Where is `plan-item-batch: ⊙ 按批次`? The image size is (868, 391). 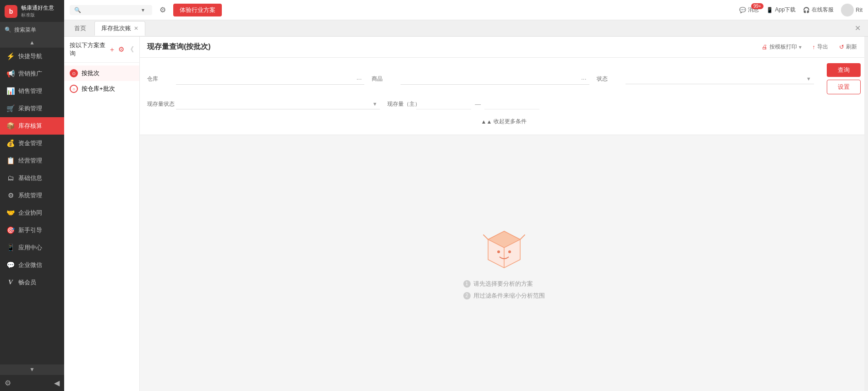 plan-item-batch: ⊙ 按批次 is located at coordinates (102, 73).